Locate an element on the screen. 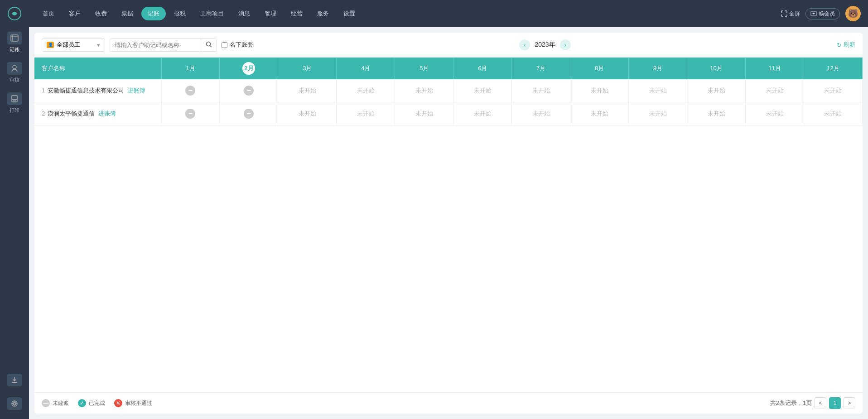 The width and height of the screenshot is (868, 419). total-info: 共2条记录，1页 is located at coordinates (791, 403).